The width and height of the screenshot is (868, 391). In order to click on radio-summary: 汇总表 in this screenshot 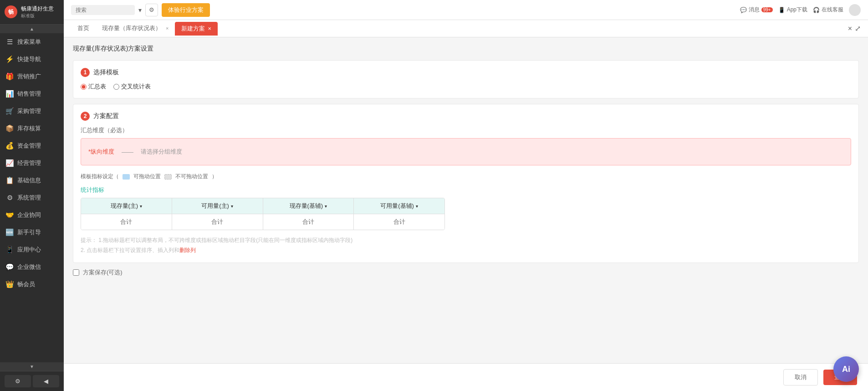, I will do `click(93, 87)`.